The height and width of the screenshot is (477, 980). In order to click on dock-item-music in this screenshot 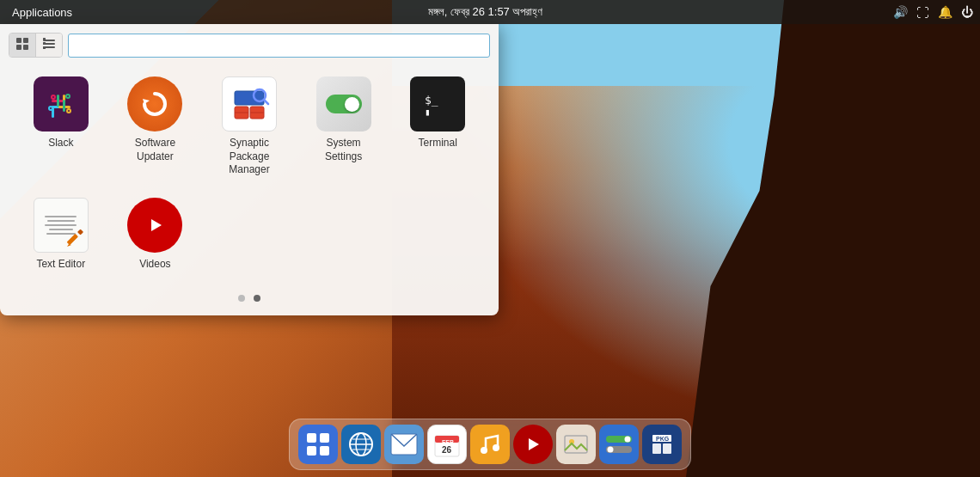, I will do `click(490, 444)`.